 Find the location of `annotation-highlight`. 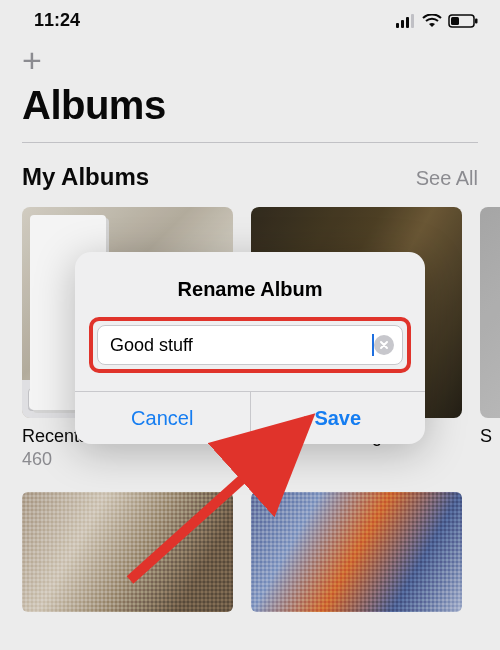

annotation-highlight is located at coordinates (250, 345).